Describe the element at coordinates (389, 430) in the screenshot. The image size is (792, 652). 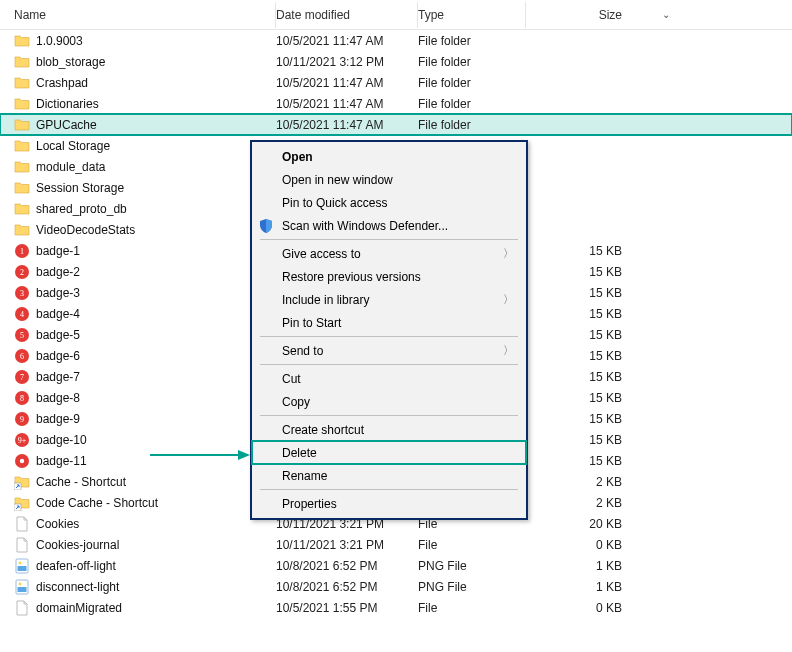
I see `menu-item-create-shortcut: Create shortcut` at that location.